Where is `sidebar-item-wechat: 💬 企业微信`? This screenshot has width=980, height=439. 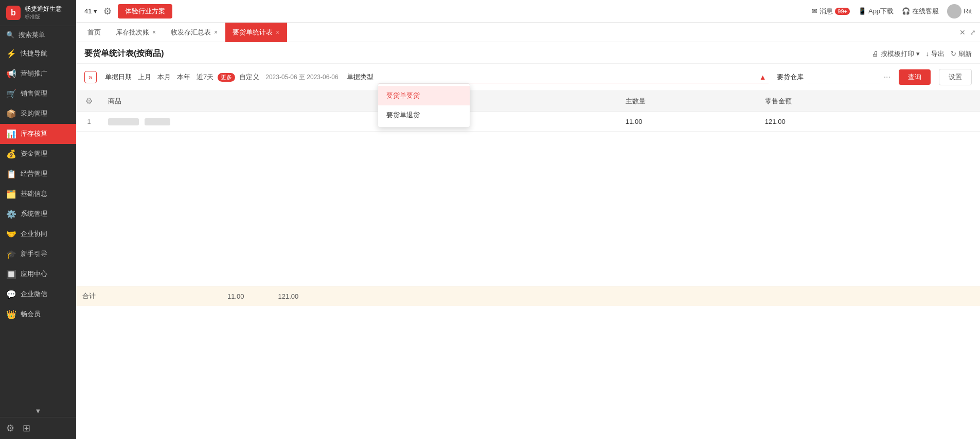 sidebar-item-wechat: 💬 企业微信 is located at coordinates (38, 294).